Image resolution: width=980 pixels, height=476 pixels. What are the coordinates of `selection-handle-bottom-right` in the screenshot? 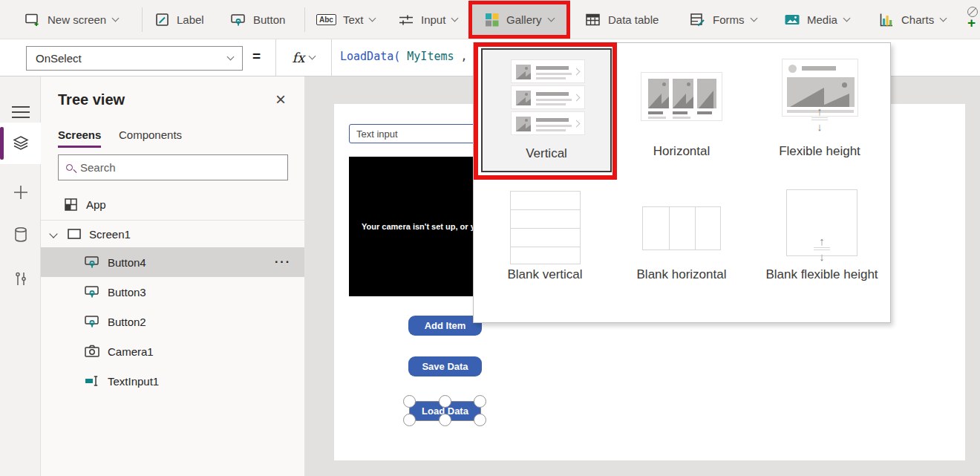 It's located at (480, 420).